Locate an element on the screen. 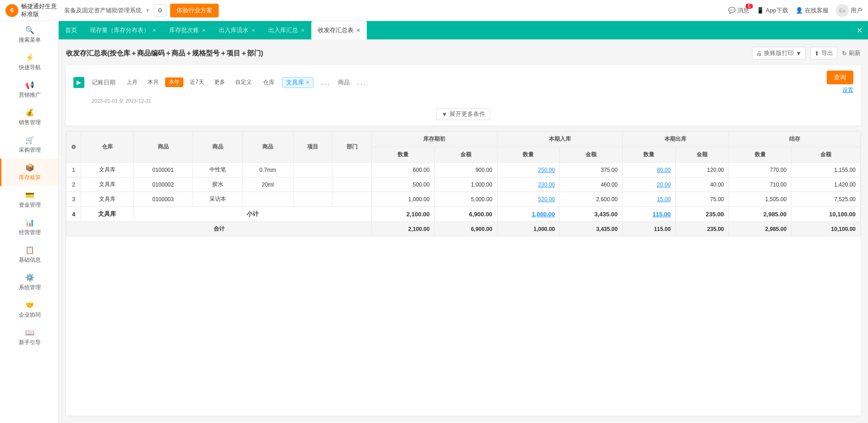 The height and width of the screenshot is (423, 868). query-button: 查询 is located at coordinates (840, 77).